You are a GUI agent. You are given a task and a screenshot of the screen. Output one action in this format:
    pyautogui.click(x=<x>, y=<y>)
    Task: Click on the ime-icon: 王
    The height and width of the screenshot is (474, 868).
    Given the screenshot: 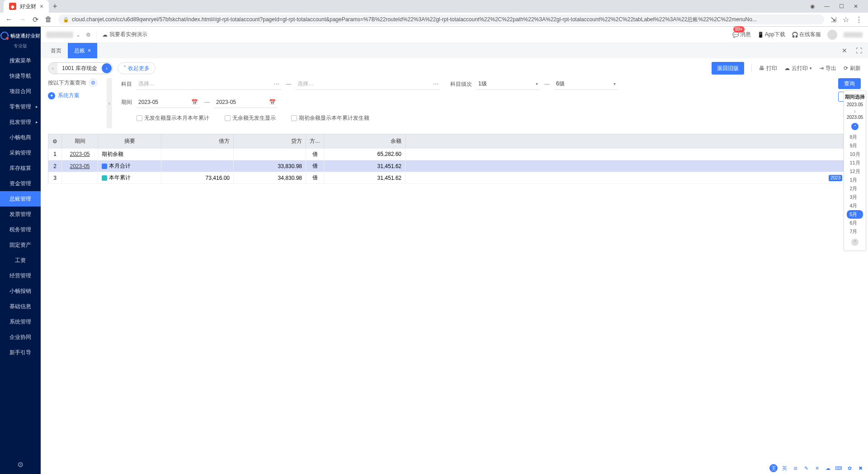 What is the action you would take?
    pyautogui.click(x=774, y=468)
    